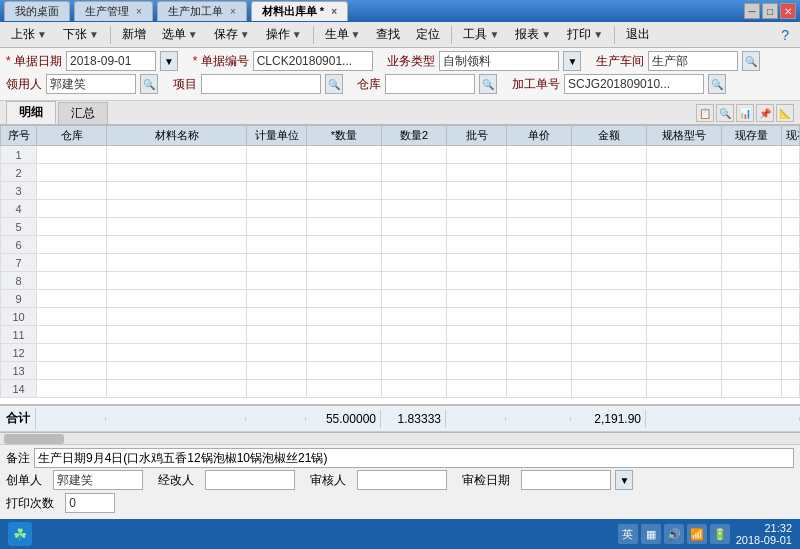 The image size is (800, 549). What do you see at coordinates (674, 534) in the screenshot?
I see `sound-icon: 🔊` at bounding box center [674, 534].